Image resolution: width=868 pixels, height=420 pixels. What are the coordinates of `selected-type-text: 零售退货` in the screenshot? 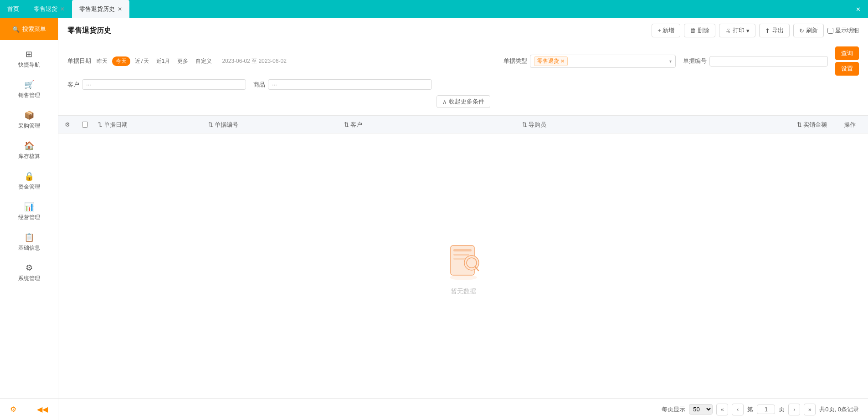 It's located at (548, 61).